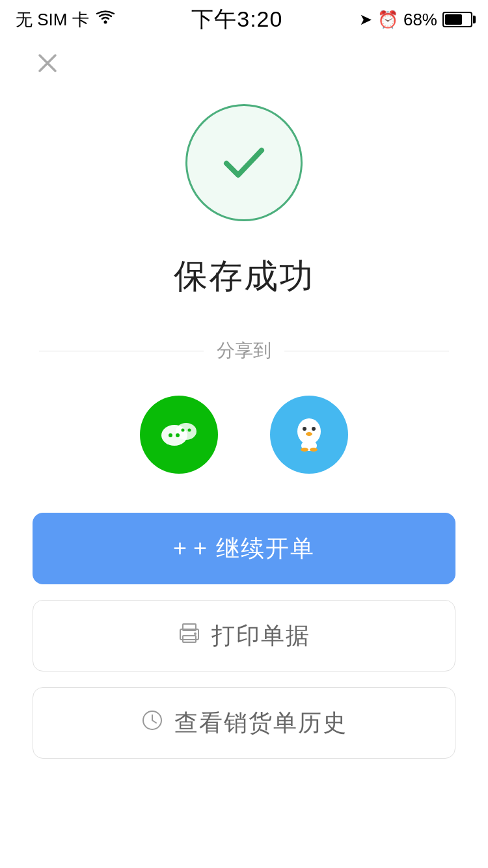 The height and width of the screenshot is (868, 488). I want to click on print-icon, so click(189, 636).